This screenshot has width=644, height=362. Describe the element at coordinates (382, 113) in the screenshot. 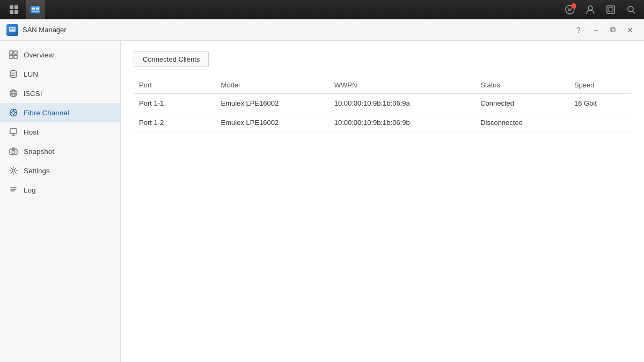

I see `table-body: Port 1-1 Emulex LPE16002 10:00:00:10:9b:…` at that location.